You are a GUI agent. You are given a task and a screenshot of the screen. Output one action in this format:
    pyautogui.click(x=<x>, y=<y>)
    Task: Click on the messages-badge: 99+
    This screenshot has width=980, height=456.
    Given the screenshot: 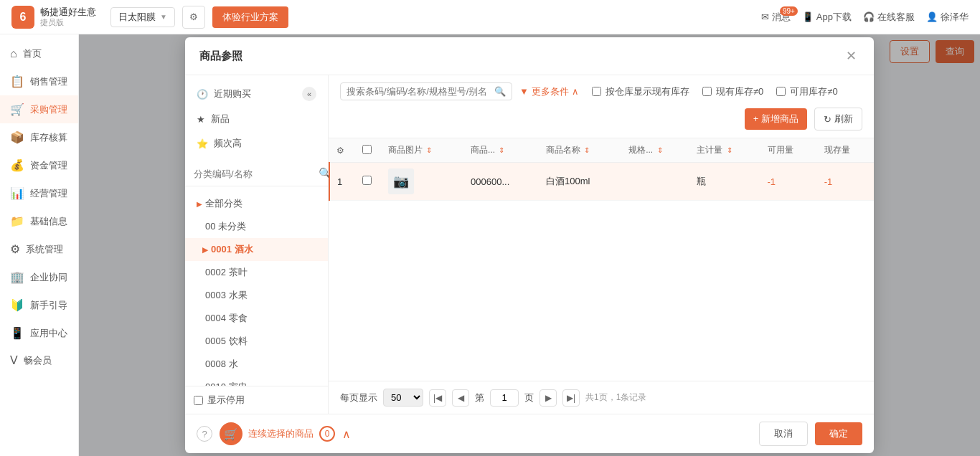 What is the action you would take?
    pyautogui.click(x=789, y=11)
    